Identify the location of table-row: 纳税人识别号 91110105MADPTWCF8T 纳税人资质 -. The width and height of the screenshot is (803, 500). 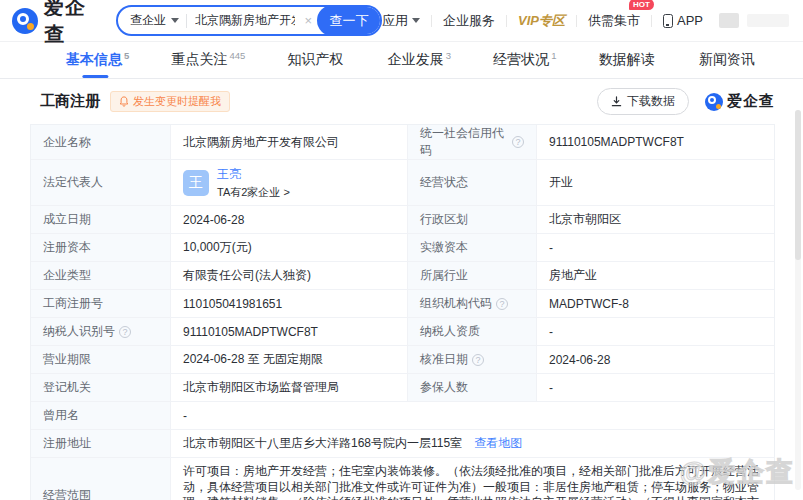
(402, 332).